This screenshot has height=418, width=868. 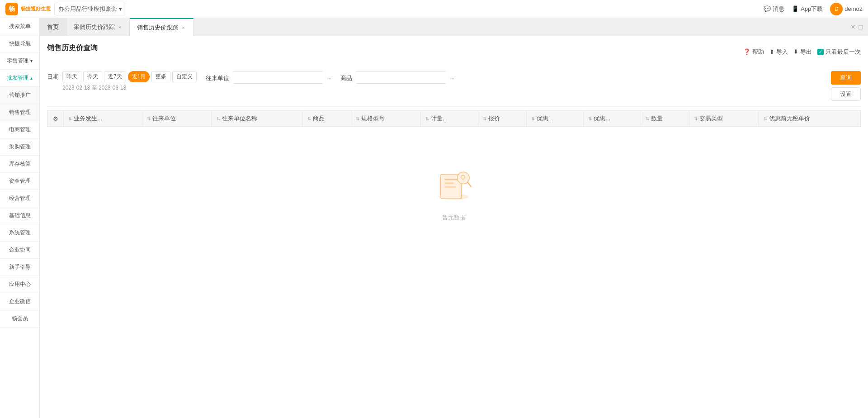 I want to click on col-discount2: ⇅ 优惠..., so click(x=612, y=119).